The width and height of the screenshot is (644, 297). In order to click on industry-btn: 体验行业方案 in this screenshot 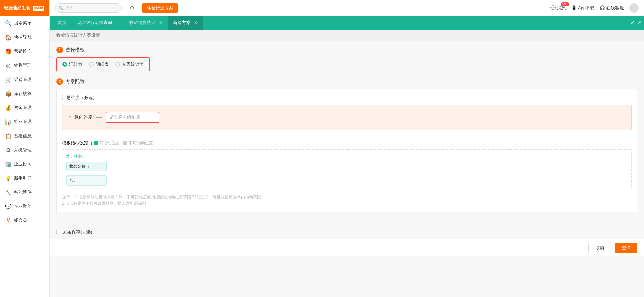, I will do `click(160, 8)`.